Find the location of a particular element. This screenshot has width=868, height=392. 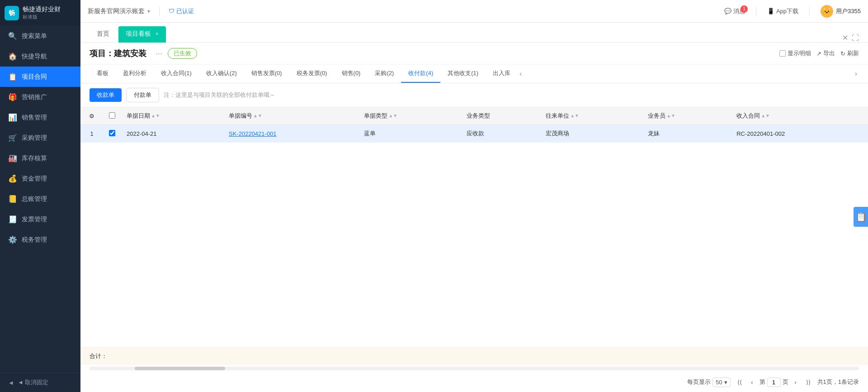

table-header-row: ⚙ 单据日期 ▲▼ 单据编号 is located at coordinates (474, 116).